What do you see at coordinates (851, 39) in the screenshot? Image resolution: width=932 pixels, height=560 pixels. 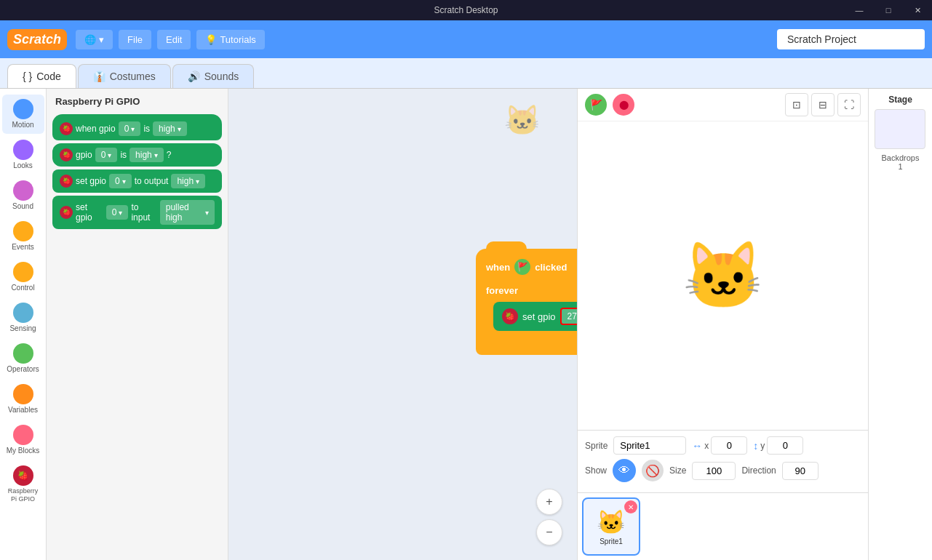 I see `project-title-input` at bounding box center [851, 39].